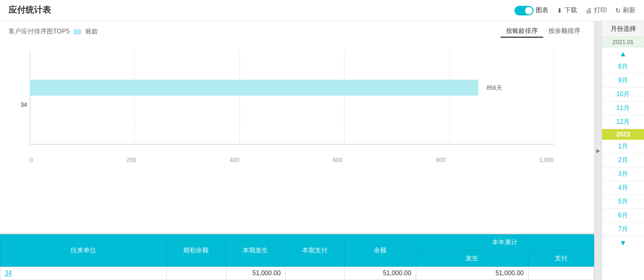  What do you see at coordinates (255, 273) in the screenshot?
I see `cell-current: 51,000.00` at bounding box center [255, 273].